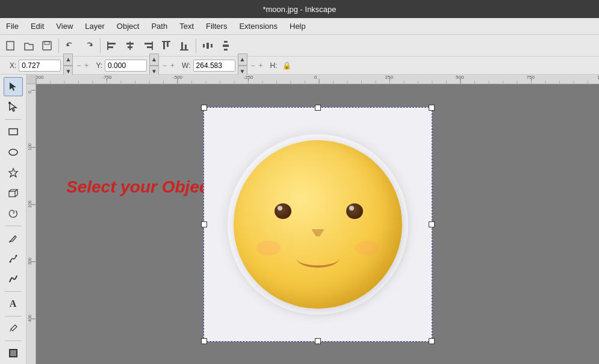  What do you see at coordinates (88, 46) in the screenshot?
I see `tool-redo` at bounding box center [88, 46].